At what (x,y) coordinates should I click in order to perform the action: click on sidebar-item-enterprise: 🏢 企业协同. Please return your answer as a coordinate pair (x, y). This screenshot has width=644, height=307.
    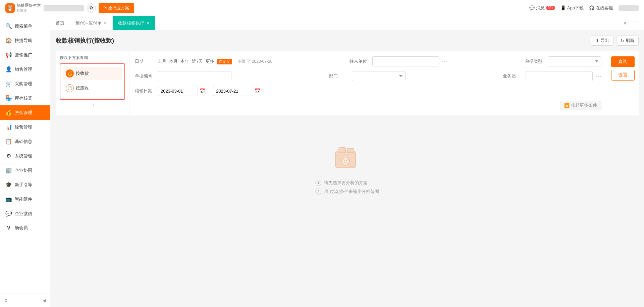
    Looking at the image, I should click on (25, 170).